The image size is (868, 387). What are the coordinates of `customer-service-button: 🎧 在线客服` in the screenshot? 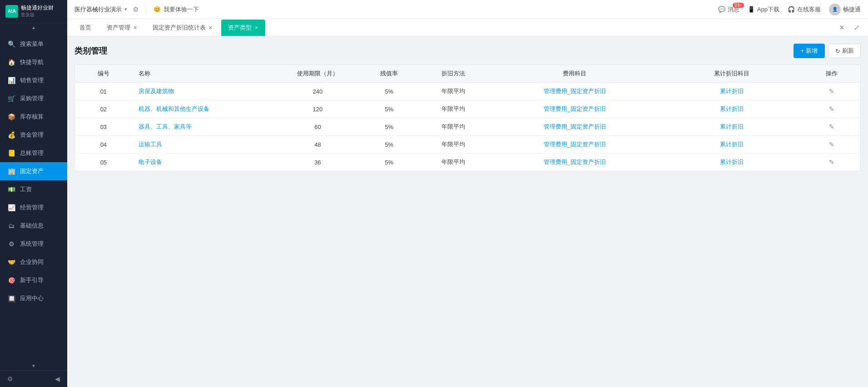 It's located at (804, 10).